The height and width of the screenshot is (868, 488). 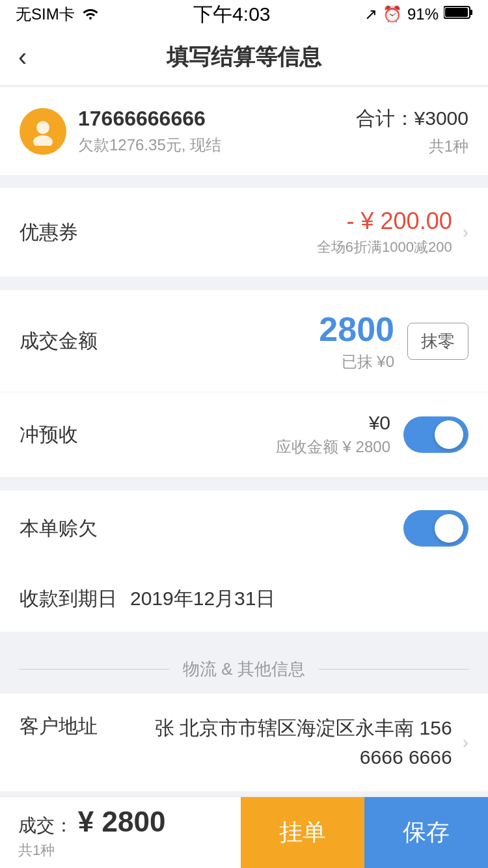 What do you see at coordinates (357, 362) in the screenshot?
I see `deal-erased: 已抹 ¥0` at bounding box center [357, 362].